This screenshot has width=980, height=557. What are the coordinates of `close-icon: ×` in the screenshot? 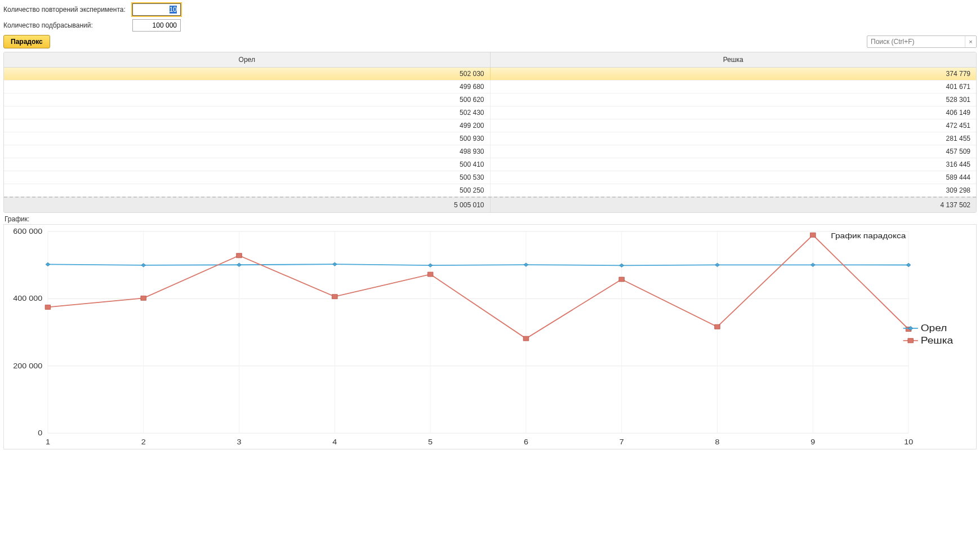 It's located at (970, 42).